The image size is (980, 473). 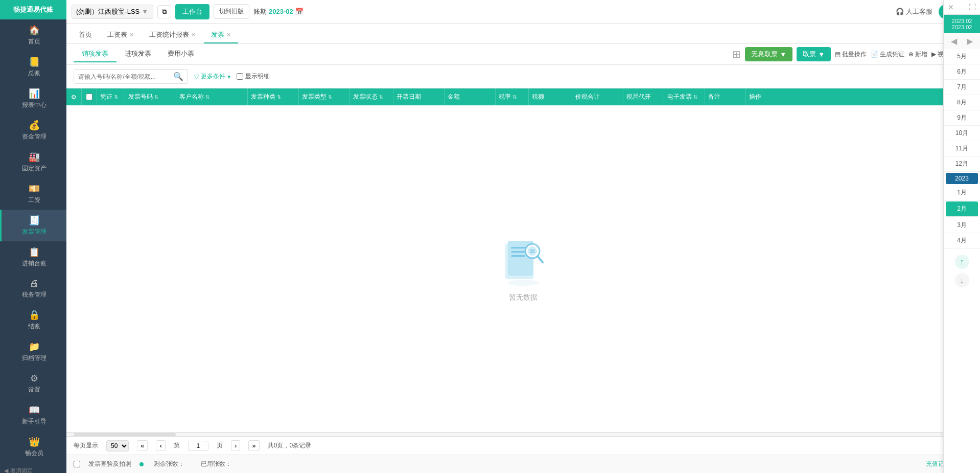 I want to click on page-label: 第, so click(x=177, y=446).